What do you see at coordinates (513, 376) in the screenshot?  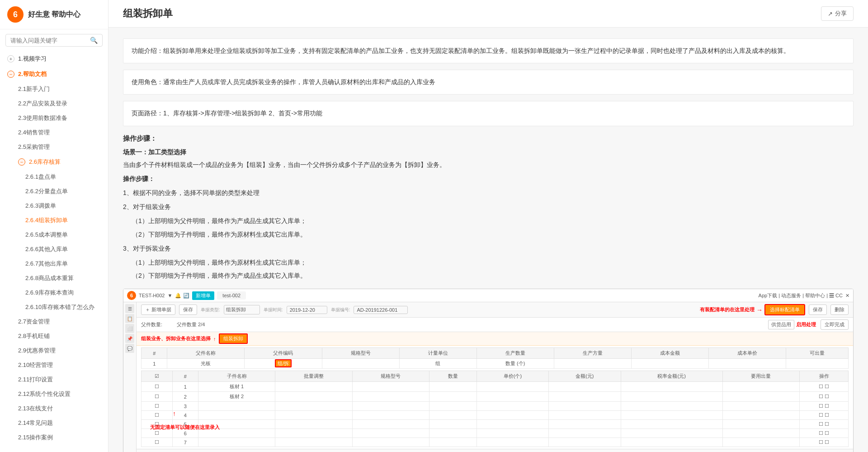 I see `mock-sub-th-price: 单价(个)` at bounding box center [513, 376].